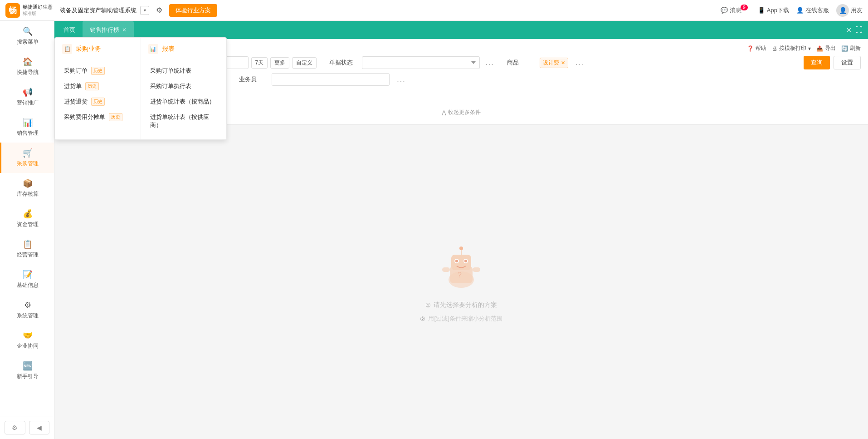  What do you see at coordinates (184, 121) in the screenshot?
I see `dropdown-item-receipt-stat-supplier: 进货单统计表（按供应商）` at bounding box center [184, 121].